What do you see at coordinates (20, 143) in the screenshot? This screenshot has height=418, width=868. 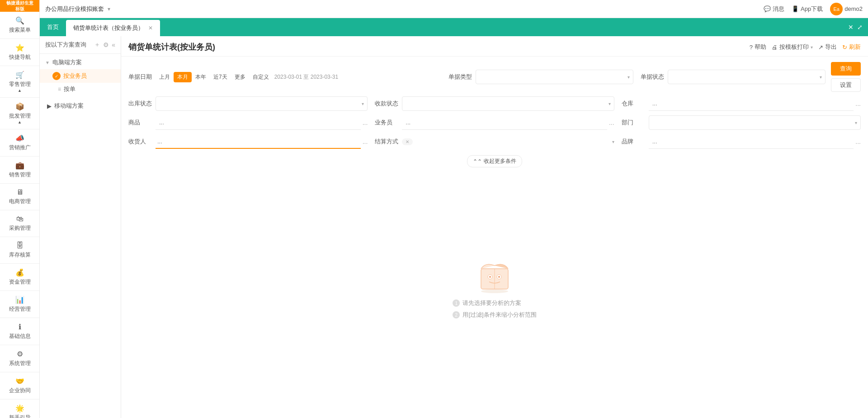 I see `sidebar-item-marketing: 📣 营销推广` at bounding box center [20, 143].